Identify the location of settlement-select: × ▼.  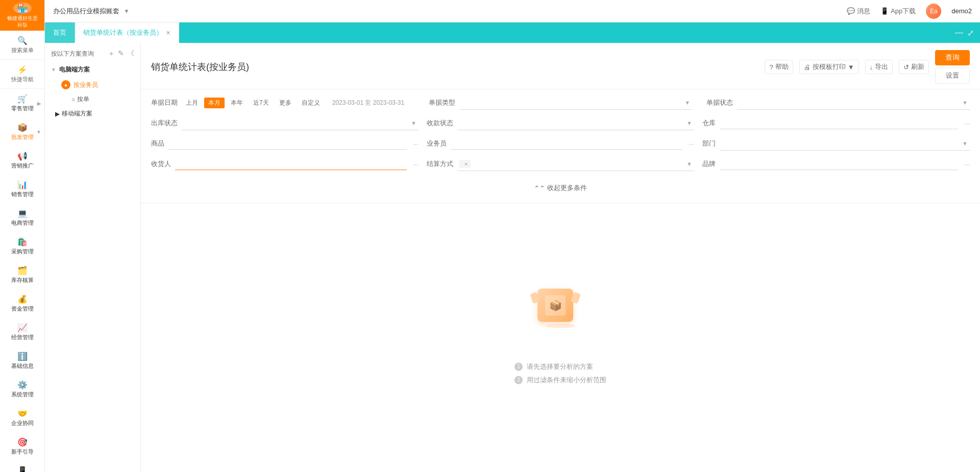
(576, 164).